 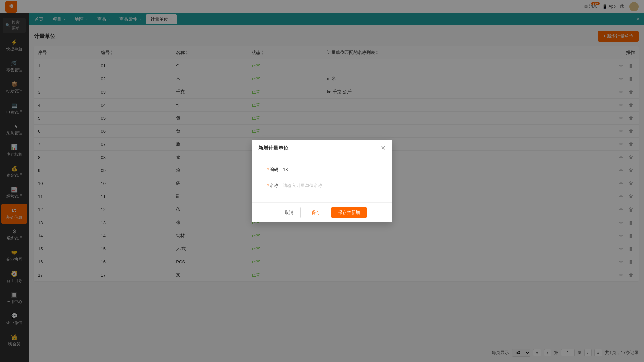 What do you see at coordinates (349, 213) in the screenshot?
I see `save-and-new-button: 保存并新增` at bounding box center [349, 213].